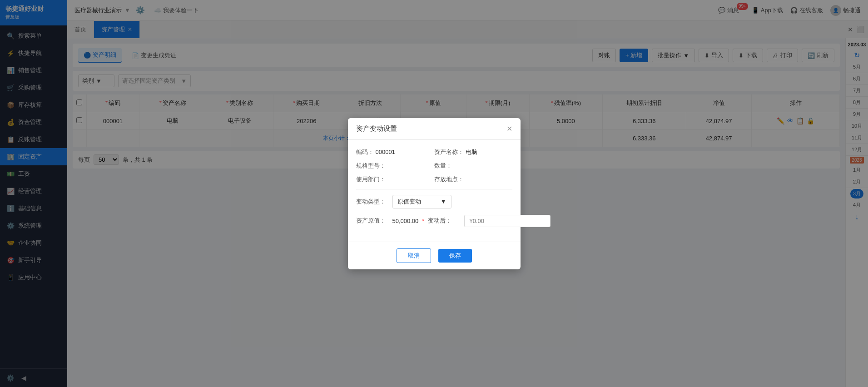  I want to click on asset-name-value: 电脑, so click(471, 152).